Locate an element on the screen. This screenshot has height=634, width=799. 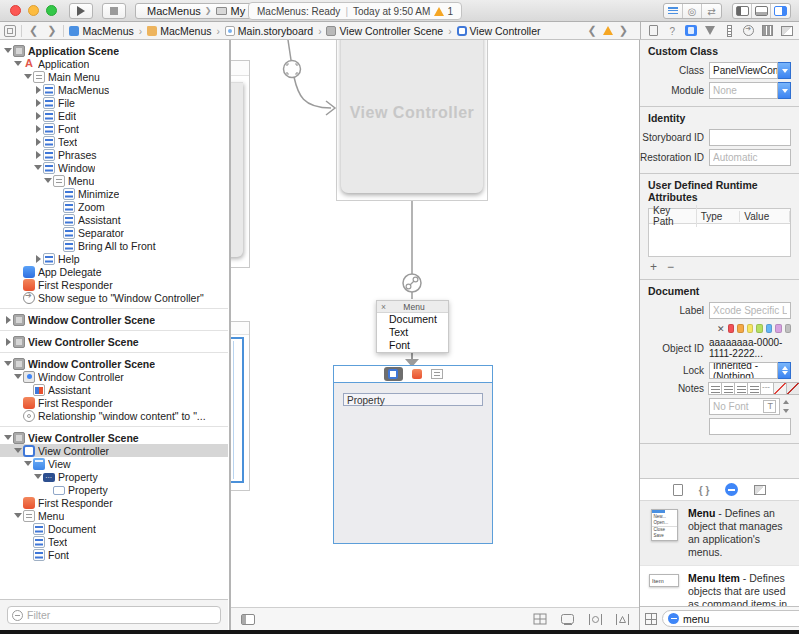
toggle-debug-button is located at coordinates (762, 11).